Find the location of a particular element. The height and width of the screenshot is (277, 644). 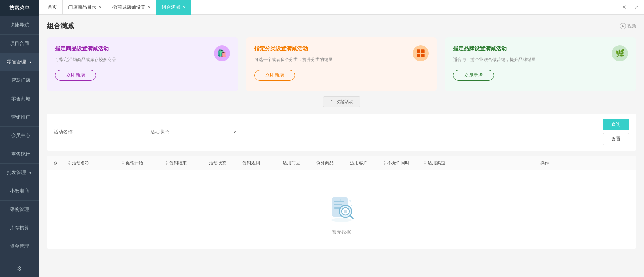

th-rule: 促销规则 is located at coordinates (259, 163).